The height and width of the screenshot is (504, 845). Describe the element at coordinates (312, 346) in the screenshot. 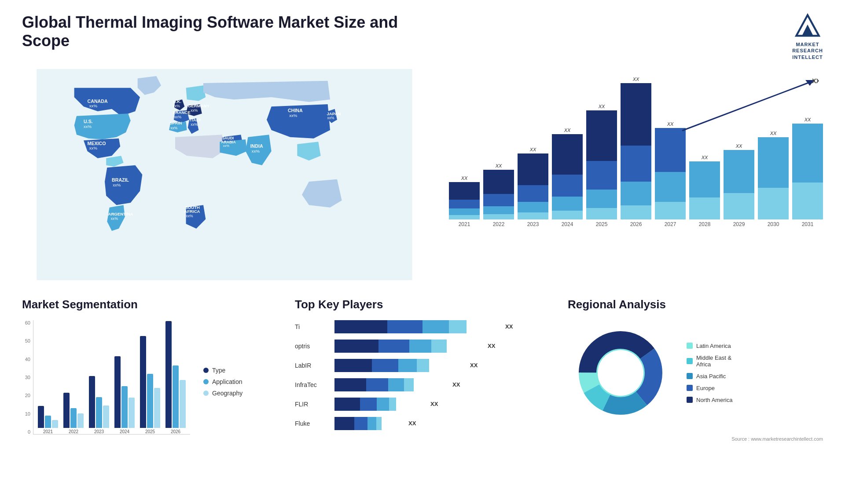

I see `player-name-optris: optris` at that location.